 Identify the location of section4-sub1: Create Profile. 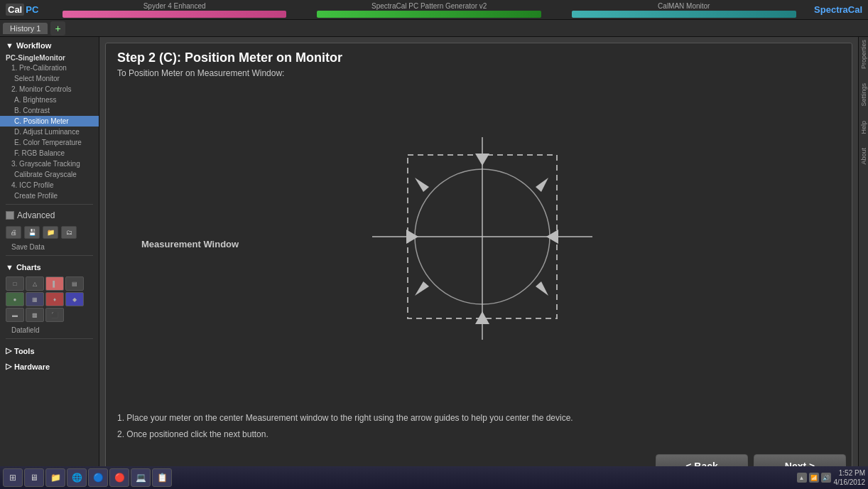
(50, 196).